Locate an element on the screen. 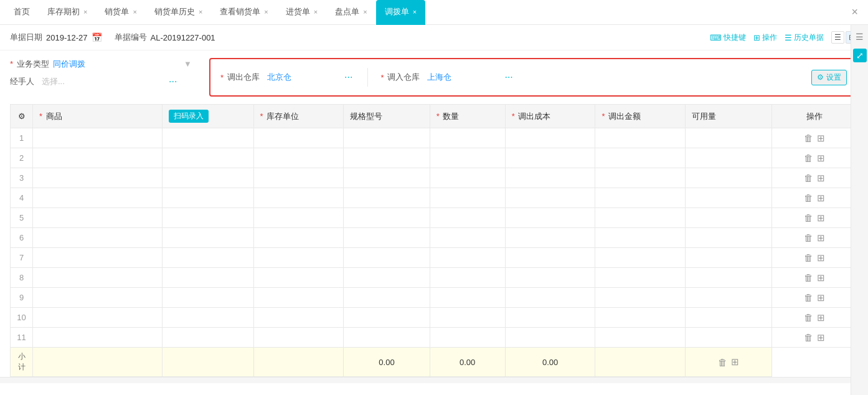 This screenshot has width=868, height=395. operations-button: ⊞ 操作 is located at coordinates (765, 37).